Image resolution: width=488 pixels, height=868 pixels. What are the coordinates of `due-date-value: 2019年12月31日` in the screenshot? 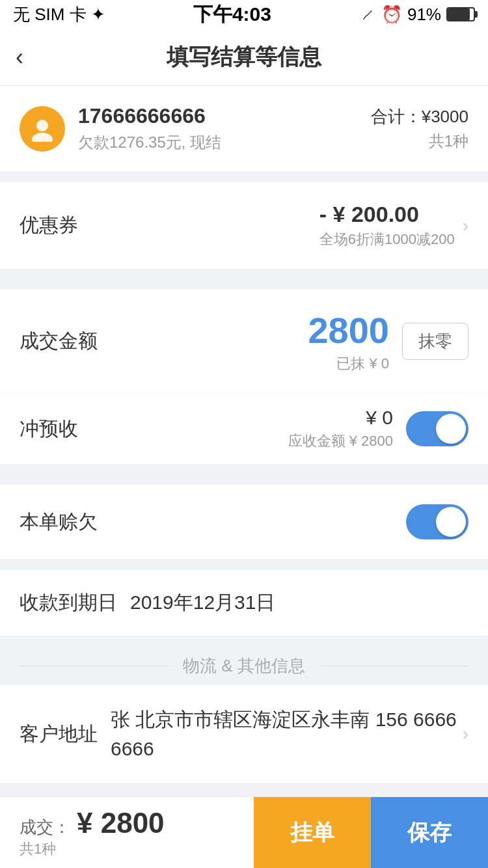 It's located at (203, 603).